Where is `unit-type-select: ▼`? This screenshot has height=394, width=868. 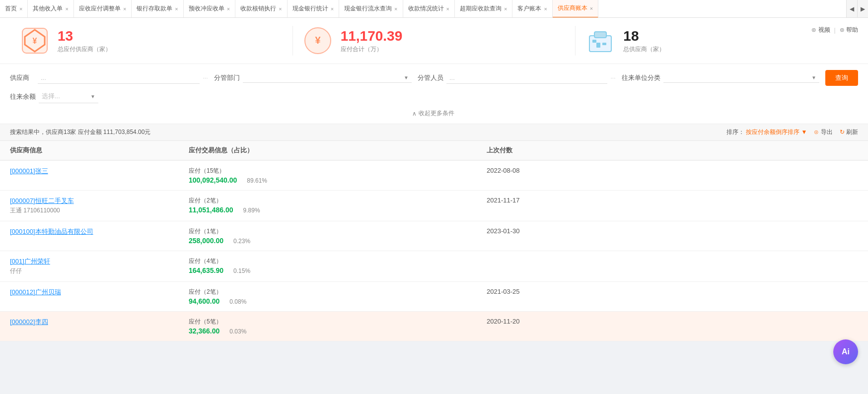 unit-type-select: ▼ is located at coordinates (742, 78).